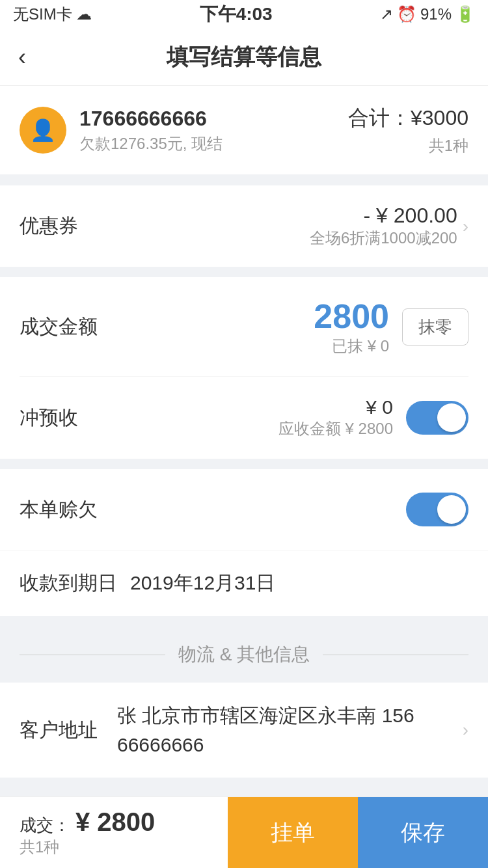 The height and width of the screenshot is (868, 488). What do you see at coordinates (45, 825) in the screenshot?
I see `bottom-deal-label: 成交：` at bounding box center [45, 825].